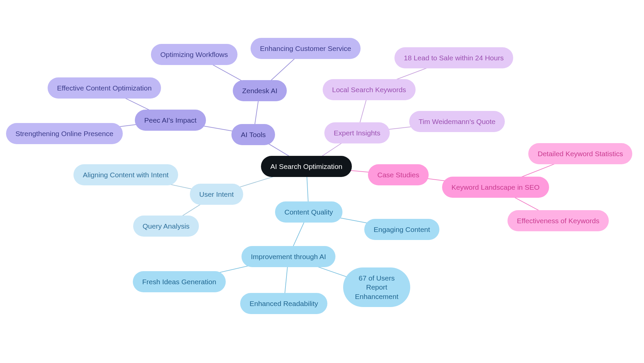  Describe the element at coordinates (402, 229) in the screenshot. I see `node-eng-cont: Engaging Content` at that location.